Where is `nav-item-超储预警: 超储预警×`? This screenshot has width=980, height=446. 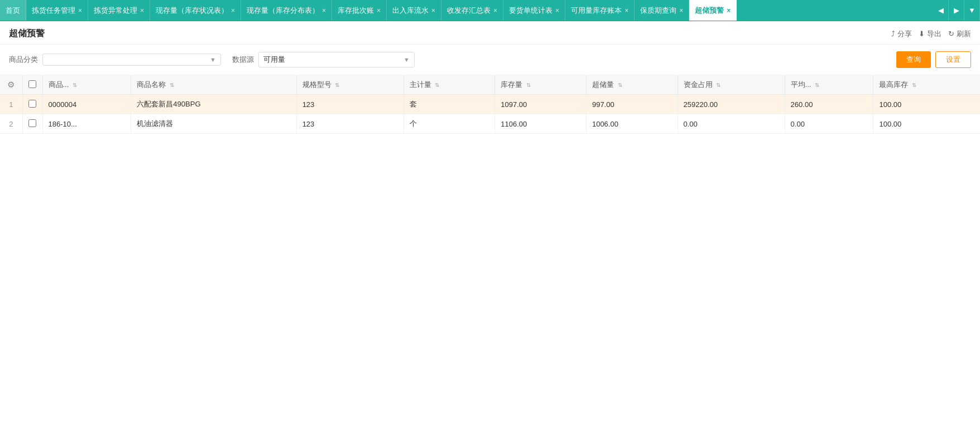
nav-item-超储预警: 超储预警× is located at coordinates (713, 10).